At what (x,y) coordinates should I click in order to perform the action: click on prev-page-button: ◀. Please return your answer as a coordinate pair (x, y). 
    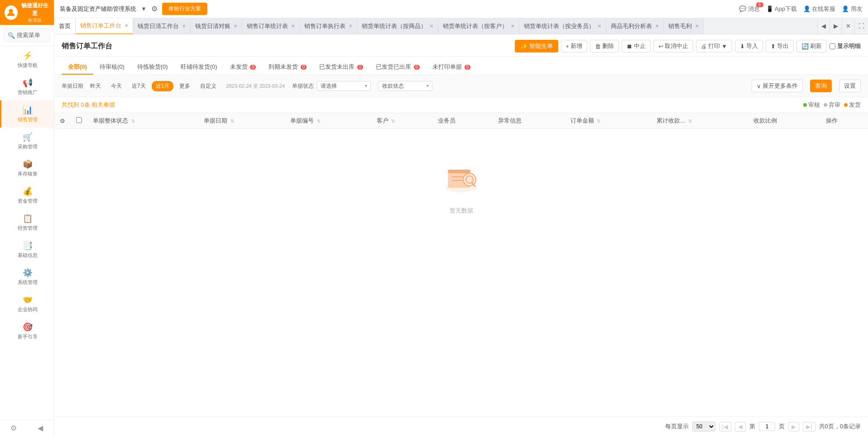
    Looking at the image, I should click on (740, 427).